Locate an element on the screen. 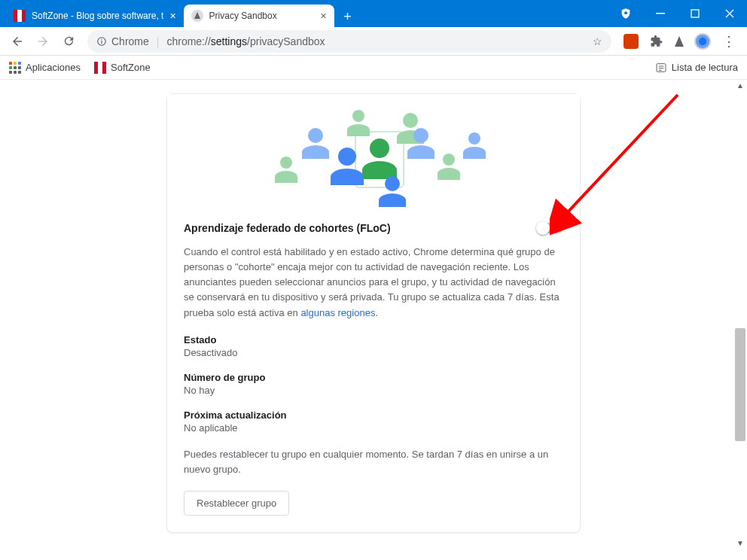 The width and height of the screenshot is (747, 560). status-label: Estado is located at coordinates (374, 340).